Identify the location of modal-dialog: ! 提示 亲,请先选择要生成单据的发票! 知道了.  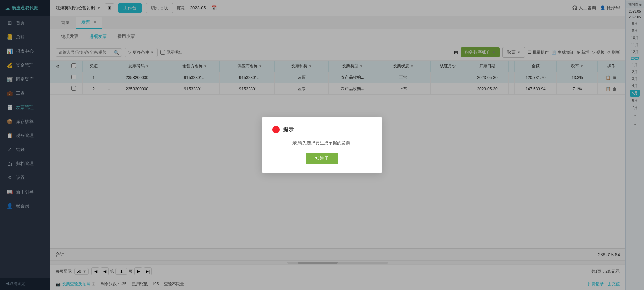
(322, 145).